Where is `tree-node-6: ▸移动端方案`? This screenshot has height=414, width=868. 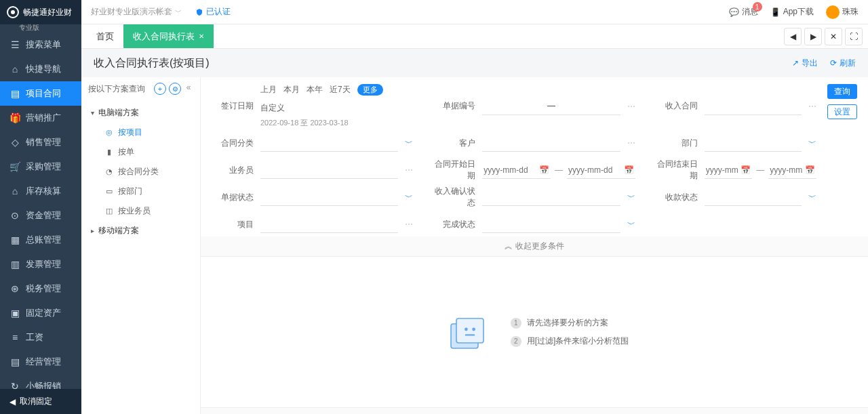 tree-node-6: ▸移动端方案 is located at coordinates (141, 230).